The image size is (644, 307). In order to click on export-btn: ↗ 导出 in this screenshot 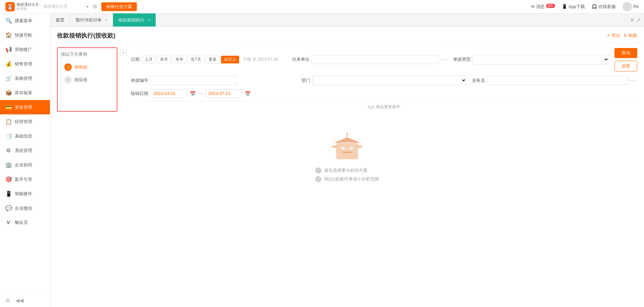, I will do `click(613, 36)`.